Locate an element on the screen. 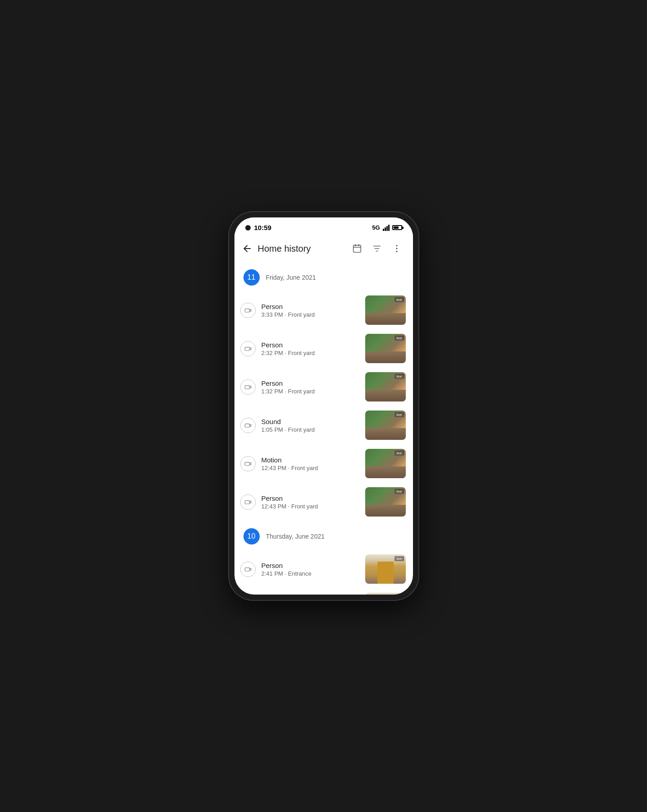 The width and height of the screenshot is (647, 812). item-type-3: Person is located at coordinates (311, 383).